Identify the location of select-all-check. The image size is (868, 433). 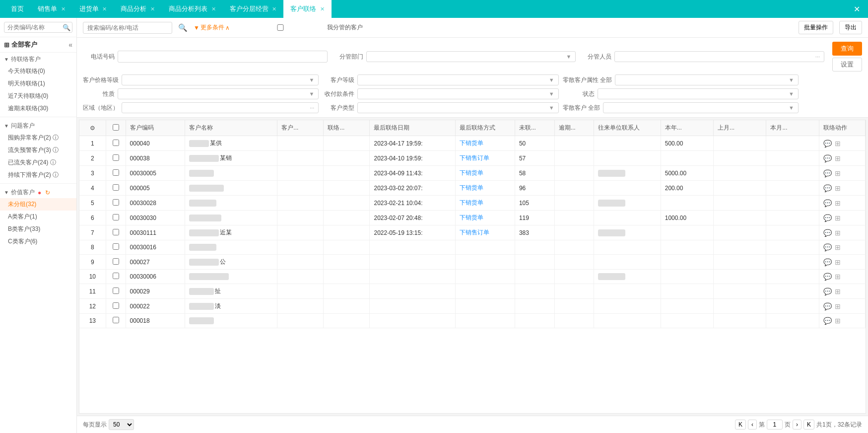
(116, 127).